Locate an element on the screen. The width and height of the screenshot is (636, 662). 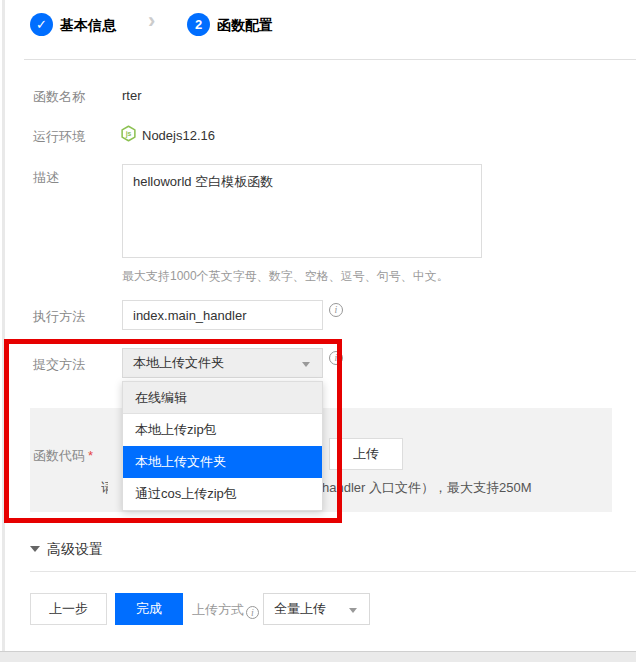
submit-method-select: 本地上传文件夹 is located at coordinates (222, 363).